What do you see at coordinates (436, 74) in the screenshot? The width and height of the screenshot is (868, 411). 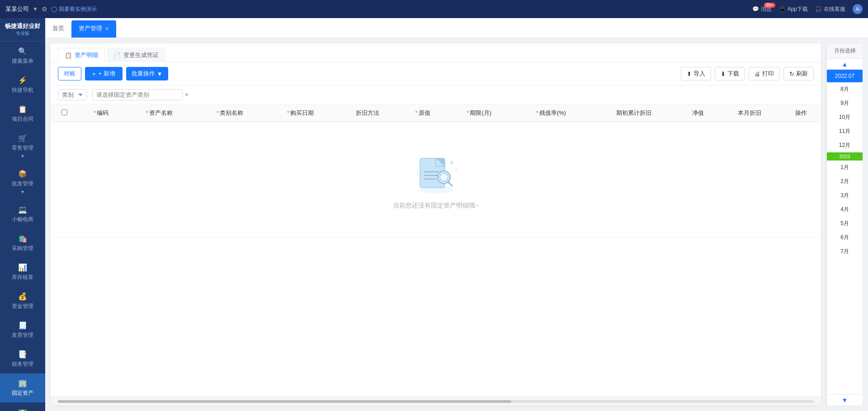 I see `toolbar: 对账 + + 新增 批量操作 ▼ ⬆ 导入` at bounding box center [436, 74].